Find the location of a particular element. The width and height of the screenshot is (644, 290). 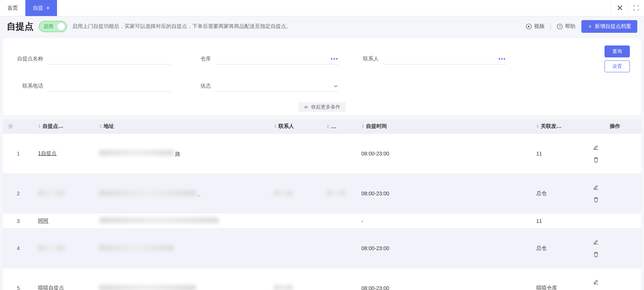

fullscreen-button: ⛶ is located at coordinates (636, 8).